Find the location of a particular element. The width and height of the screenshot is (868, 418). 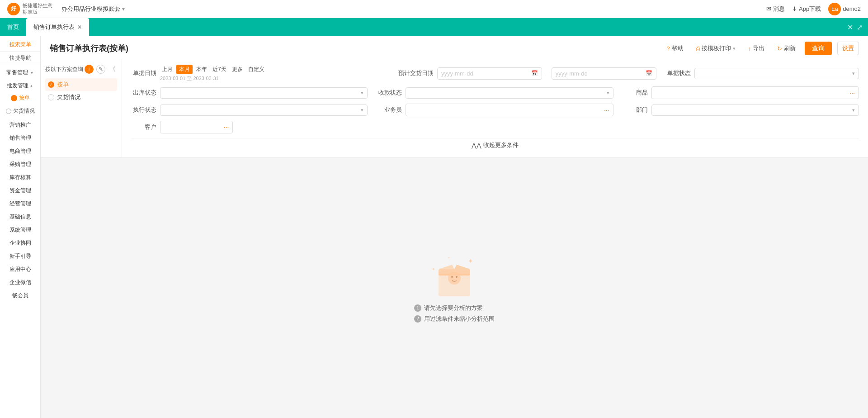

collect-status-select is located at coordinates (509, 93).